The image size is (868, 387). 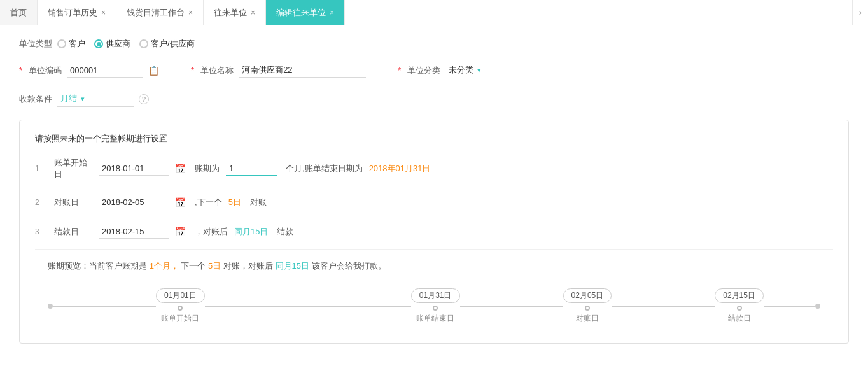 What do you see at coordinates (434, 202) in the screenshot?
I see `detail-row-2: 2 对账日 📅 ,下一个 5日 对账` at bounding box center [434, 202].